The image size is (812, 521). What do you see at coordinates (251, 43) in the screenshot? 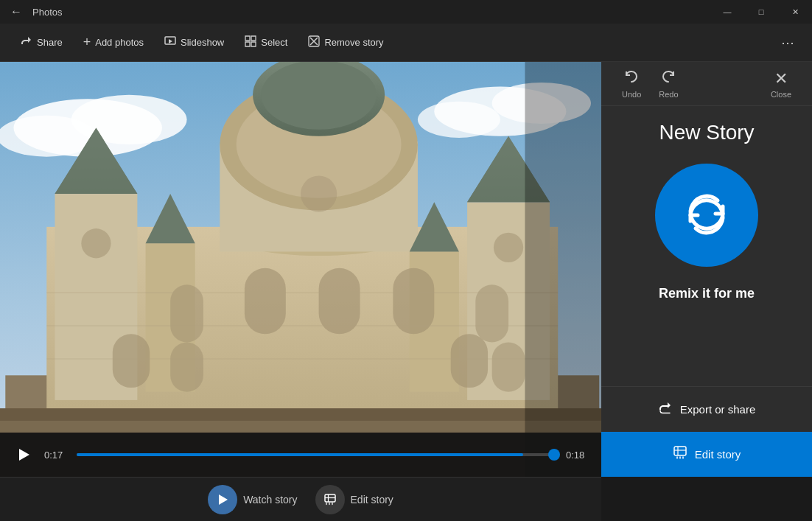
I see `select-icon` at bounding box center [251, 43].